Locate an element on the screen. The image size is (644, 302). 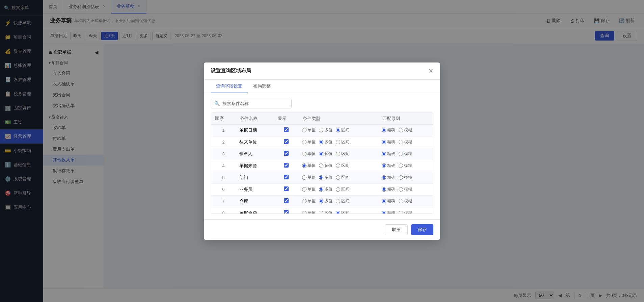
type-radio-多值-2: 多值 is located at coordinates (326, 142).